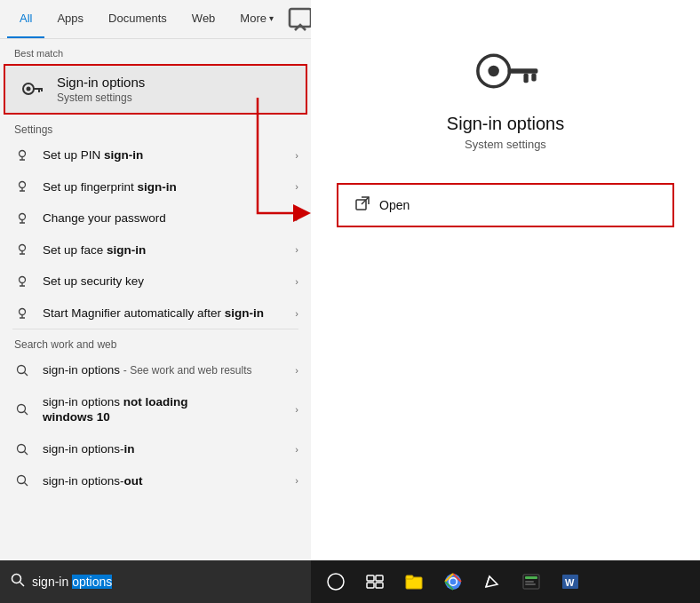 The height and width of the screenshot is (603, 700). What do you see at coordinates (297, 449) in the screenshot?
I see `chevron-right-icon-9: ›` at bounding box center [297, 449].